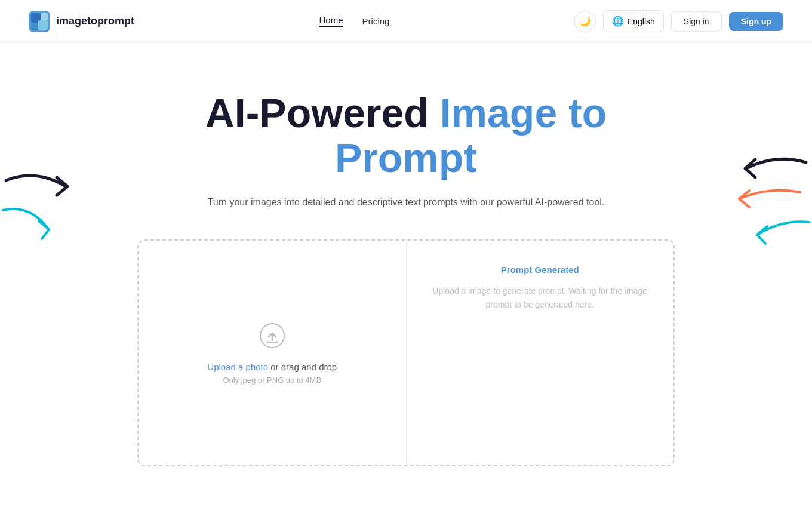 This screenshot has height=513, width=812. I want to click on hero-subtitle: Turn your images into detailed and descr…, so click(406, 202).